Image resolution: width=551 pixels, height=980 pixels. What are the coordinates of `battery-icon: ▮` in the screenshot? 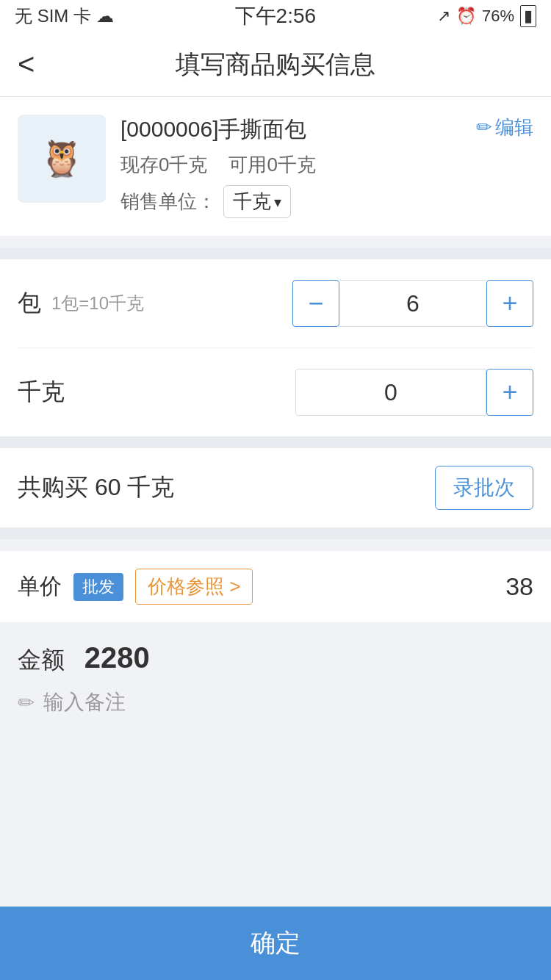 It's located at (528, 16).